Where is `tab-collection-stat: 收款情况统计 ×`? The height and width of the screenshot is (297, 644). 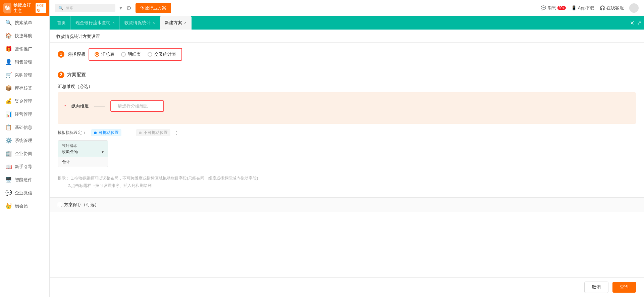
tab-collection-stat: 收款情况统计 × is located at coordinates (140, 23).